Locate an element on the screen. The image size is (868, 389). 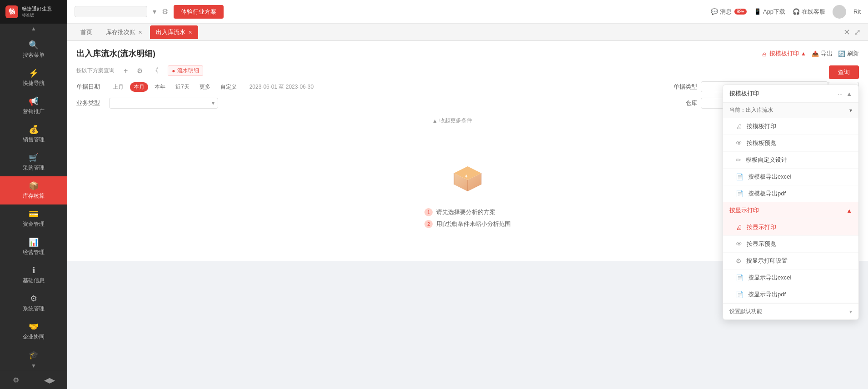
topbar-online-service: 🎧 在线客服 is located at coordinates (809, 12).